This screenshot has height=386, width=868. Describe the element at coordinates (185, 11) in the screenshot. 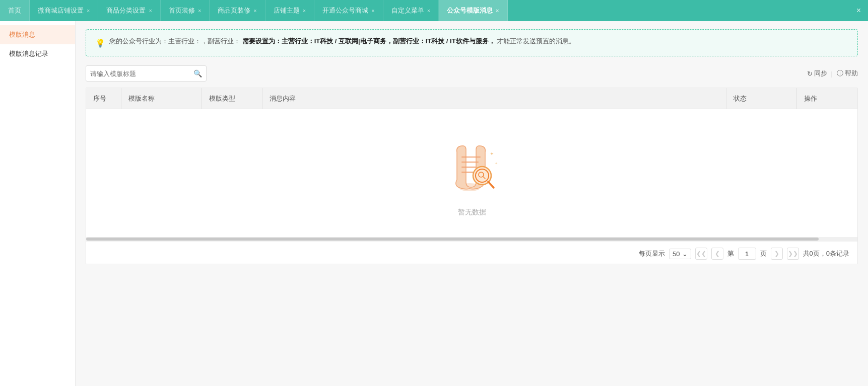

I see `tab-home-decor: 首页装修 ×` at that location.